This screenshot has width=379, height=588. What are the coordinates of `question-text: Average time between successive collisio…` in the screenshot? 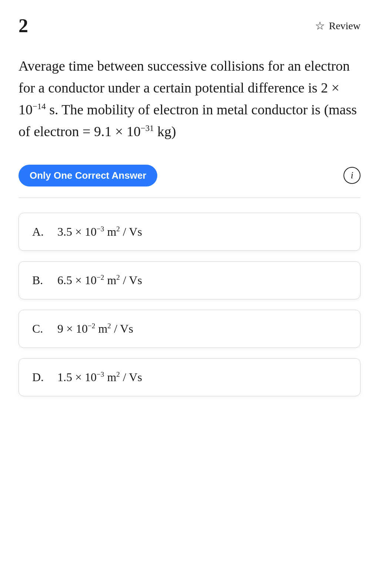 It's located at (190, 99).